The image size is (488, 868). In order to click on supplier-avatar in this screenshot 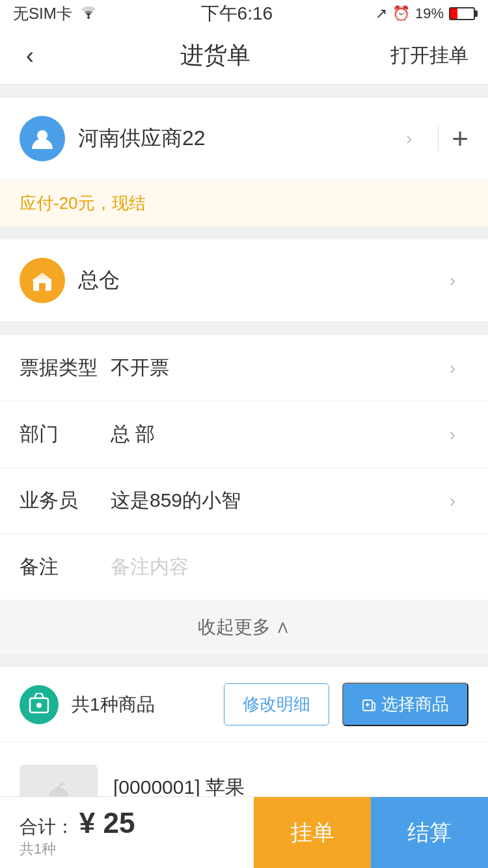, I will do `click(42, 139)`.